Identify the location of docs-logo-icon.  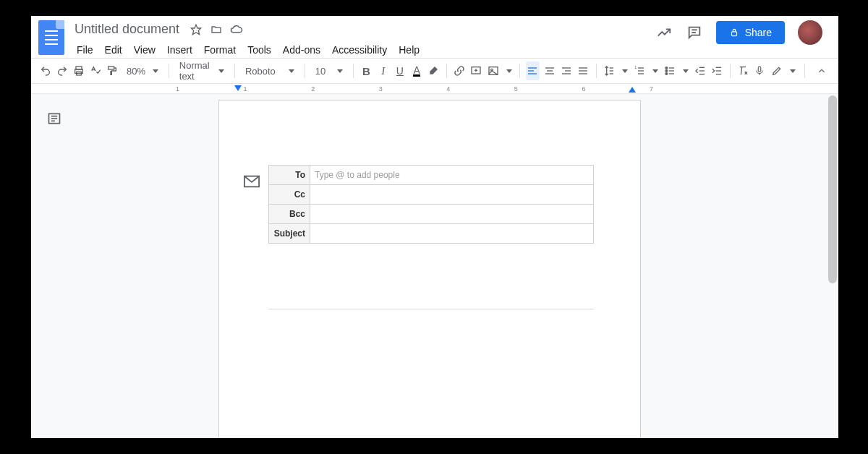
(51, 38).